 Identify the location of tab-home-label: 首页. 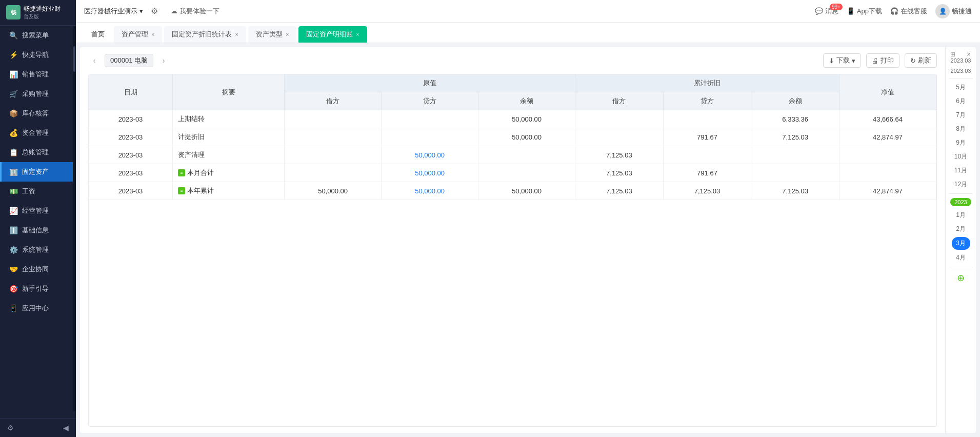
(98, 34).